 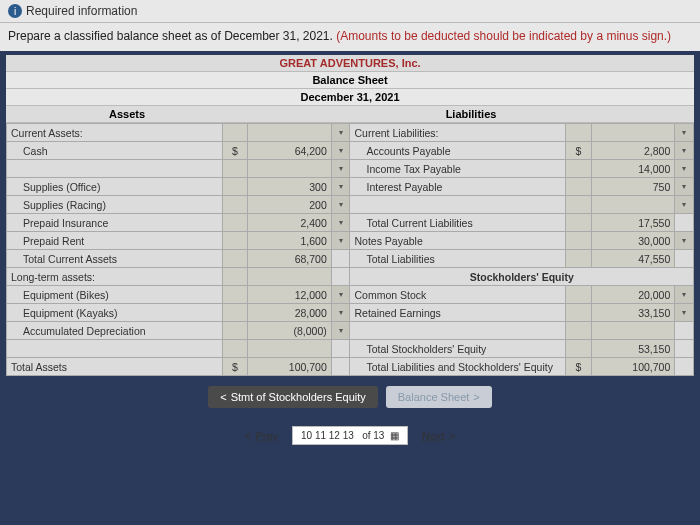 What do you see at coordinates (471, 114) in the screenshot?
I see `liabilities-header: Liabilities` at bounding box center [471, 114].